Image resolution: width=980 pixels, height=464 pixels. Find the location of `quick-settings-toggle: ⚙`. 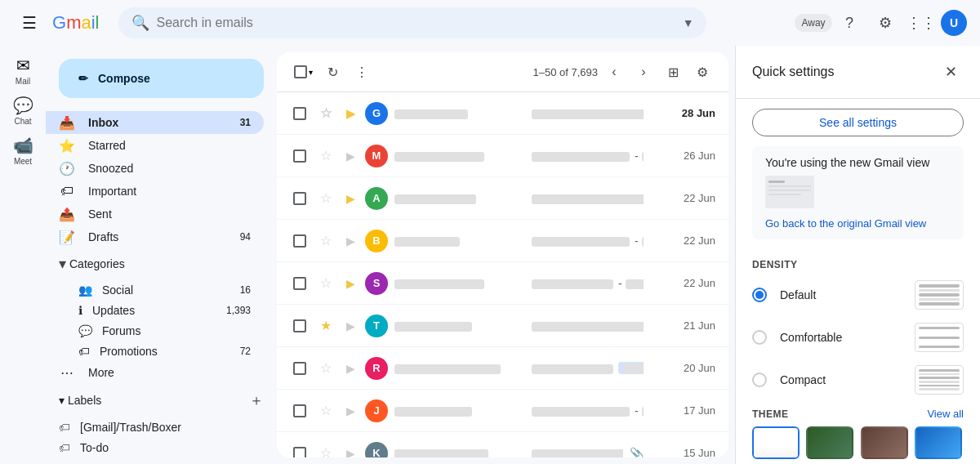

quick-settings-toggle: ⚙ is located at coordinates (702, 72).